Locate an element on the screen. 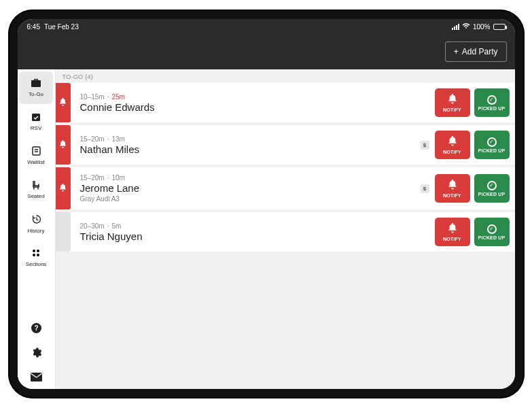 The width and height of the screenshot is (532, 408). row-info: 15–20m·13mNathan Miles is located at coordinates (246, 145).